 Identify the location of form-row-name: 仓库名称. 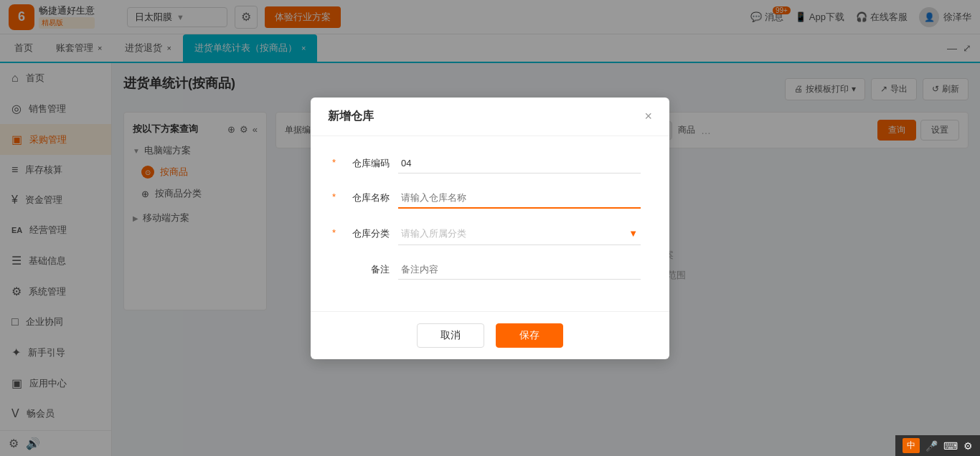
(490, 198).